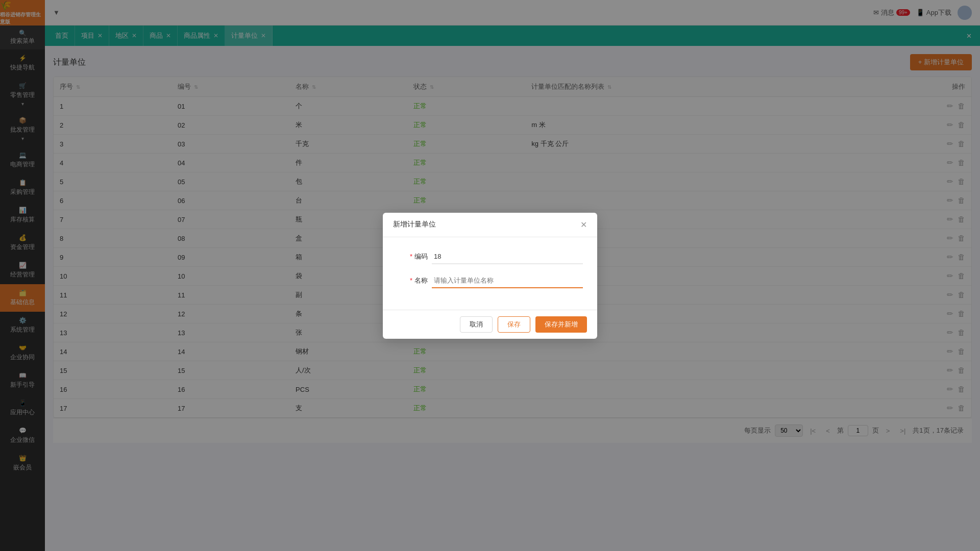 The image size is (980, 551). What do you see at coordinates (514, 324) in the screenshot?
I see `save-button: 保存` at bounding box center [514, 324].